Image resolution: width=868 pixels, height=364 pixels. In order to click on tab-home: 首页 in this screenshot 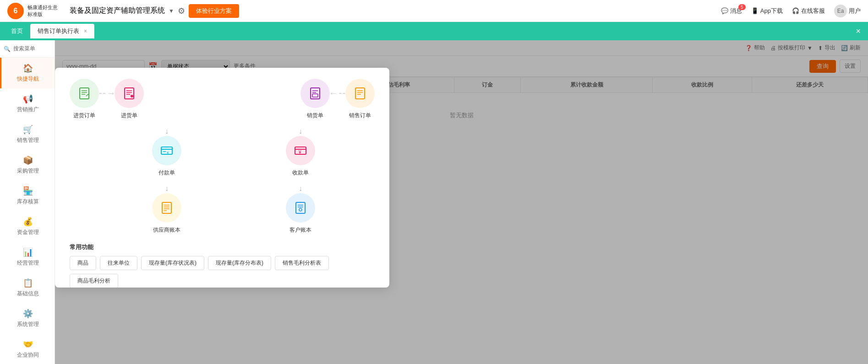, I will do `click(17, 31)`.